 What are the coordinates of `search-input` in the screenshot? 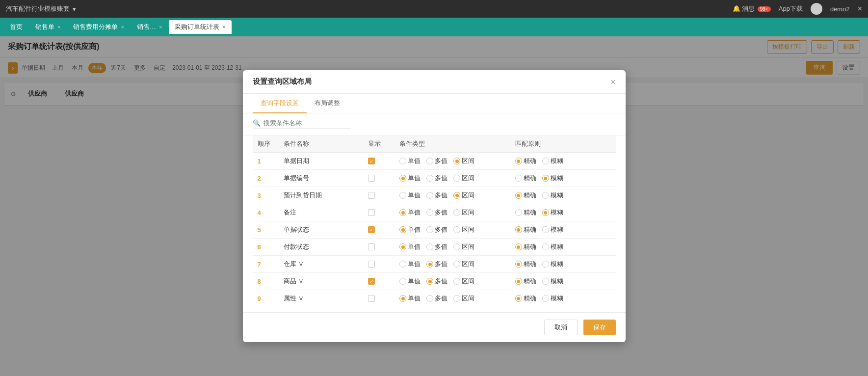 It's located at (303, 123).